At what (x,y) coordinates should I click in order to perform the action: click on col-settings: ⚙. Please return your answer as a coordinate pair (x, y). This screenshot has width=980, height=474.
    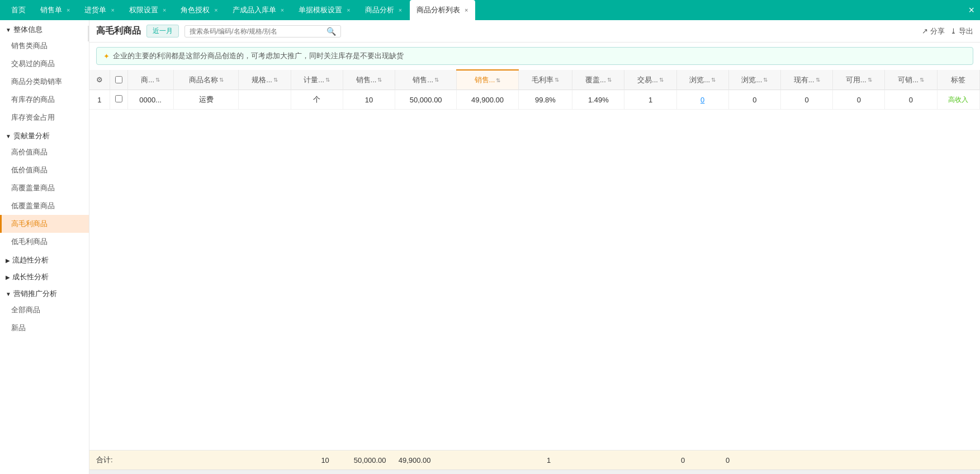
    Looking at the image, I should click on (100, 80).